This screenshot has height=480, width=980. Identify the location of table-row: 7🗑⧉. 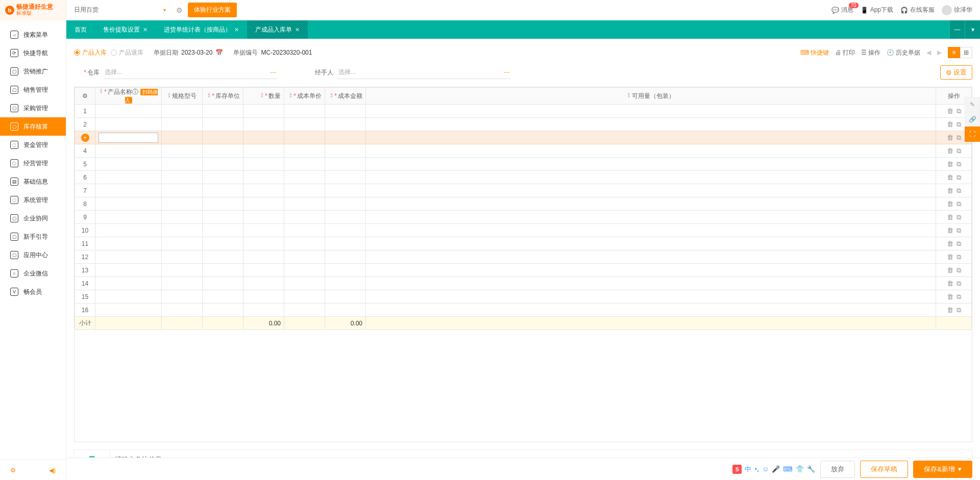
(524, 191).